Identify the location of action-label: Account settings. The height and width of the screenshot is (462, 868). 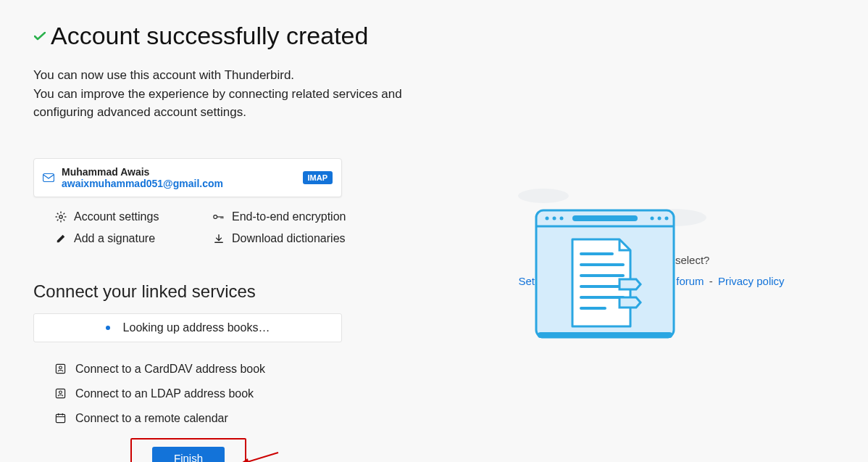
(116, 217).